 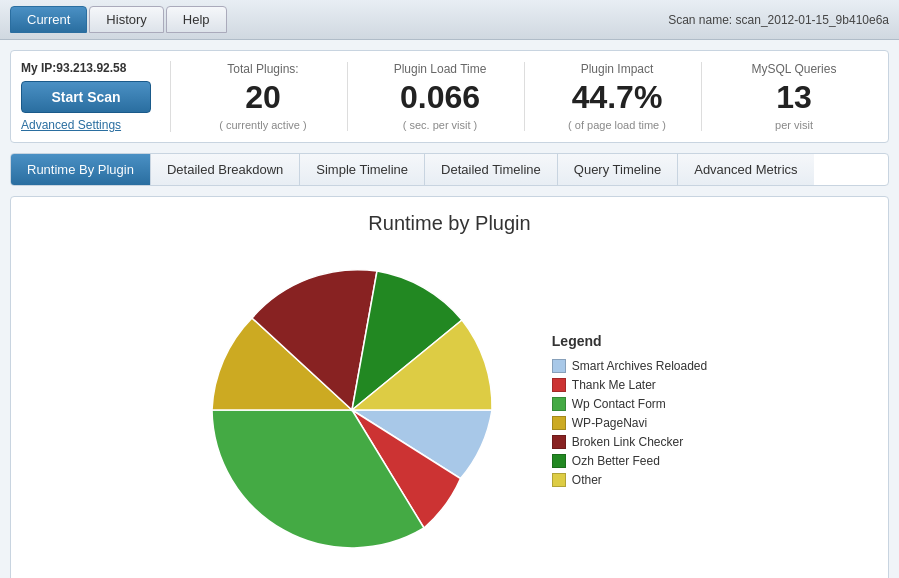 I want to click on legend-item-0: Smart Archives Reloaded, so click(x=630, y=366).